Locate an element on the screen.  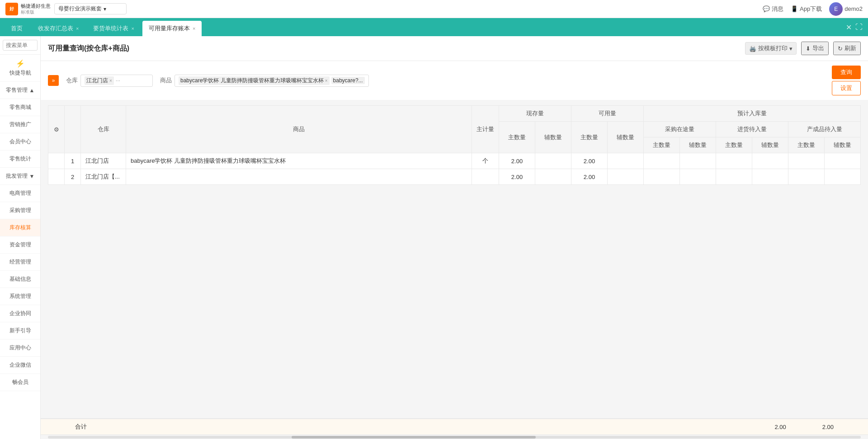
settings-col-header: ⚙ is located at coordinates (57, 129).